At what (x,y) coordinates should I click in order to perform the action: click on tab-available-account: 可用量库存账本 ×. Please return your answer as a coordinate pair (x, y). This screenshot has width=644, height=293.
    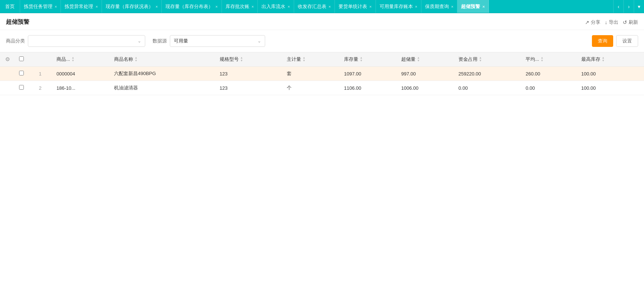
    Looking at the image, I should click on (399, 7).